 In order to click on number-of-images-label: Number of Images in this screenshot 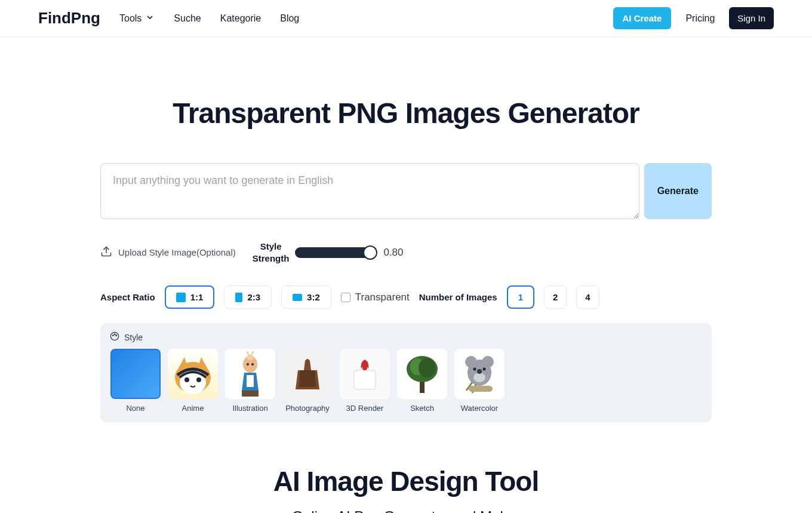, I will do `click(459, 297)`.